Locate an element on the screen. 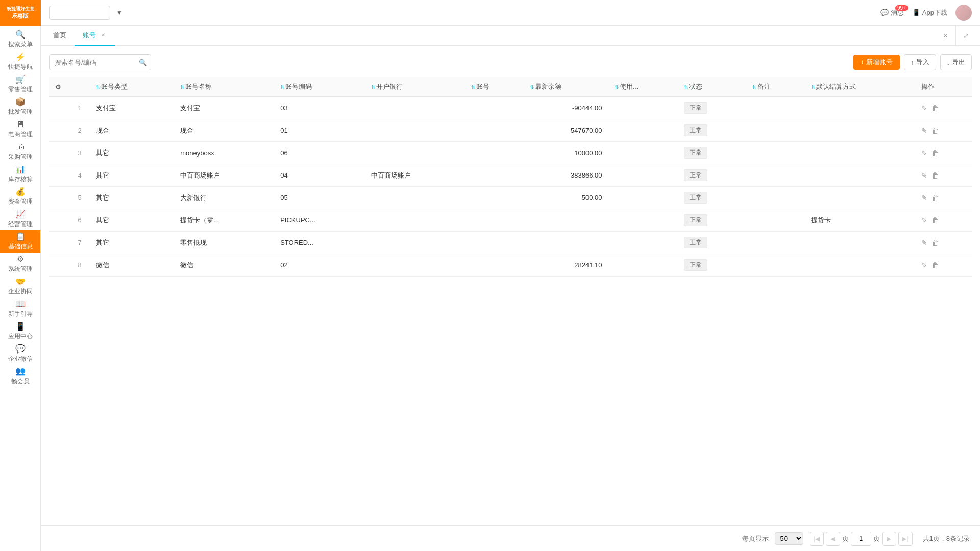 The height and width of the screenshot is (551, 980). app-download-button: 📱 App下载 is located at coordinates (930, 13).